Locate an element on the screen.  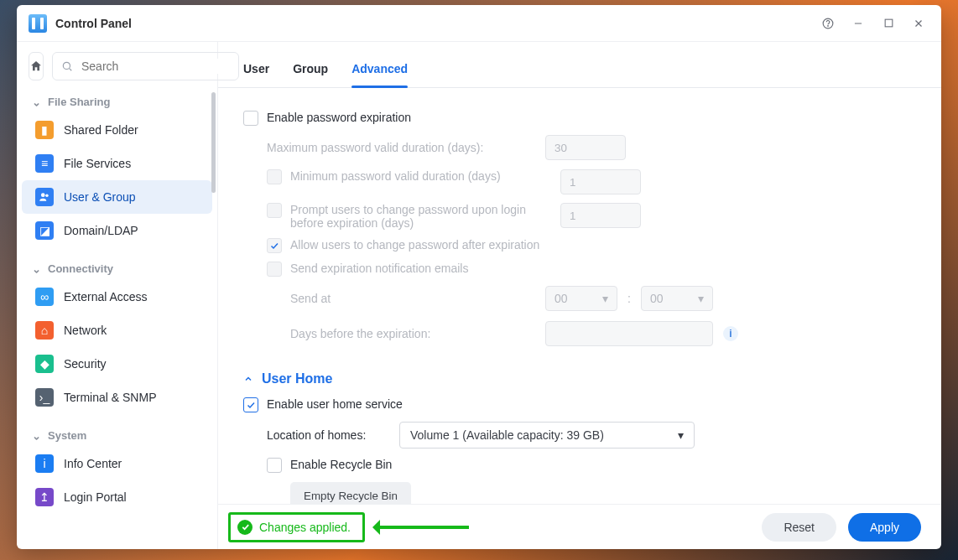
sidebar-item-file-services: ≡File Services is located at coordinates (117, 163).